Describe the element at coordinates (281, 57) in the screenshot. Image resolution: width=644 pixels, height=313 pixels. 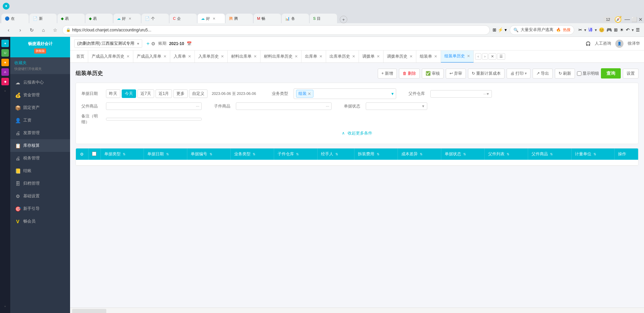
I see `page-tab-mat-out-history: 材料出库单历史 ✕` at that location.